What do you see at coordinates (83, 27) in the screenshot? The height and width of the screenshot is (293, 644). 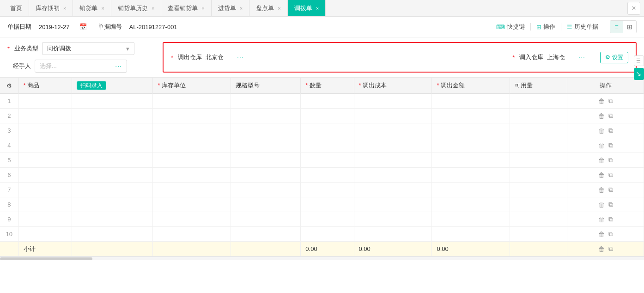 I see `calendar-icon: 📅` at bounding box center [83, 27].